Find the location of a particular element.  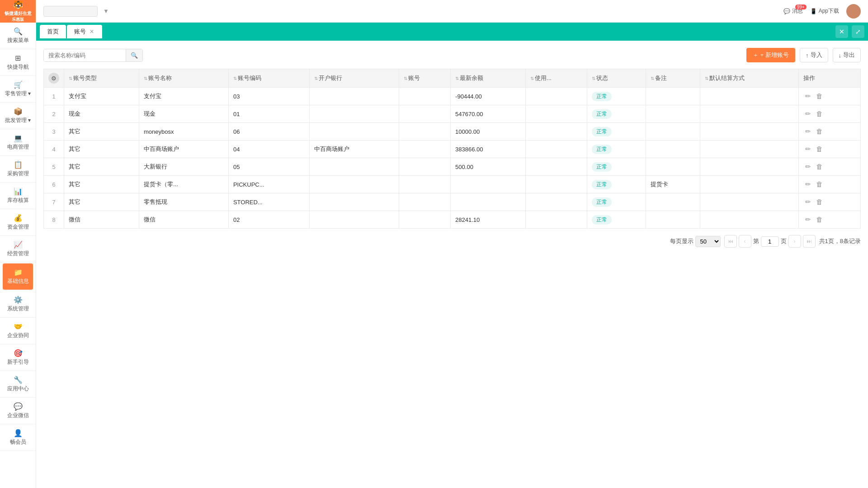

sidebar-item-collab: 🤝 企业协同 is located at coordinates (18, 331).